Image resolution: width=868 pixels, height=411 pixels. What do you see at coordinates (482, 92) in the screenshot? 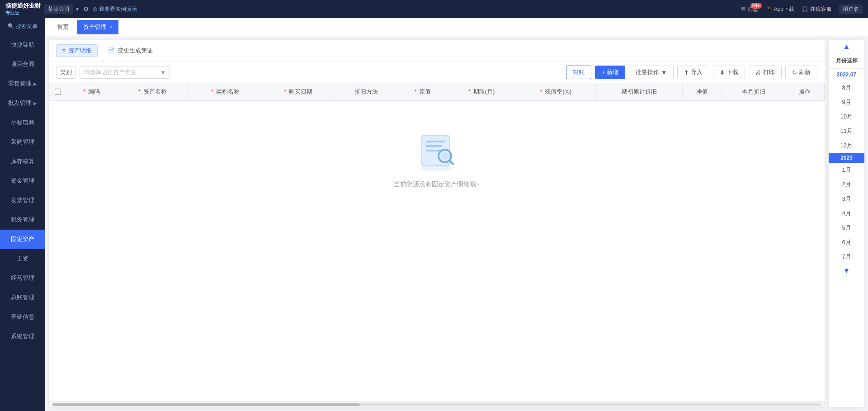
I see `col-period: * 期限(月)` at bounding box center [482, 92].